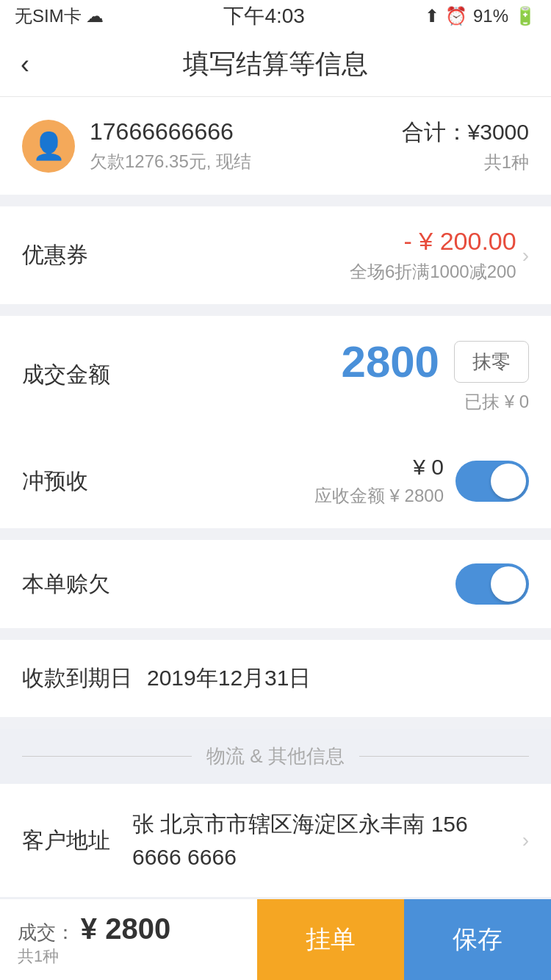  I want to click on defer-row: 本单赊欠, so click(276, 584).